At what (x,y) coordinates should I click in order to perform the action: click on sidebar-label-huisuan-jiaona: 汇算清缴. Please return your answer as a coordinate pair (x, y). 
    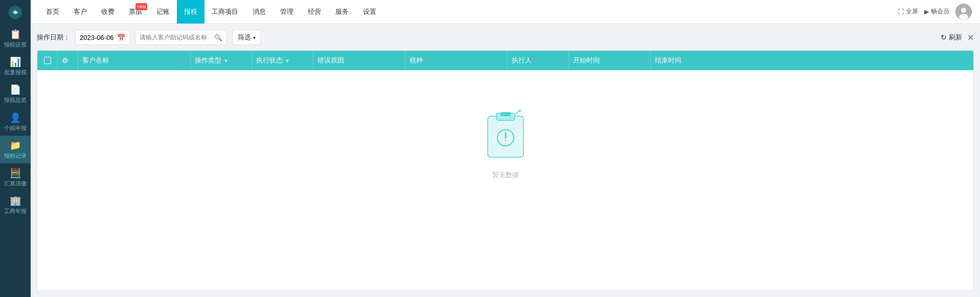
    Looking at the image, I should click on (15, 183).